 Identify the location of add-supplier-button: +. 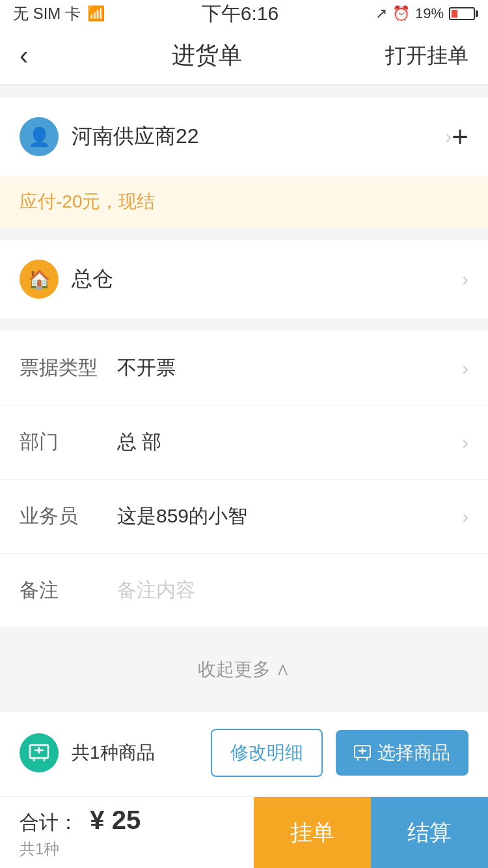
(460, 137).